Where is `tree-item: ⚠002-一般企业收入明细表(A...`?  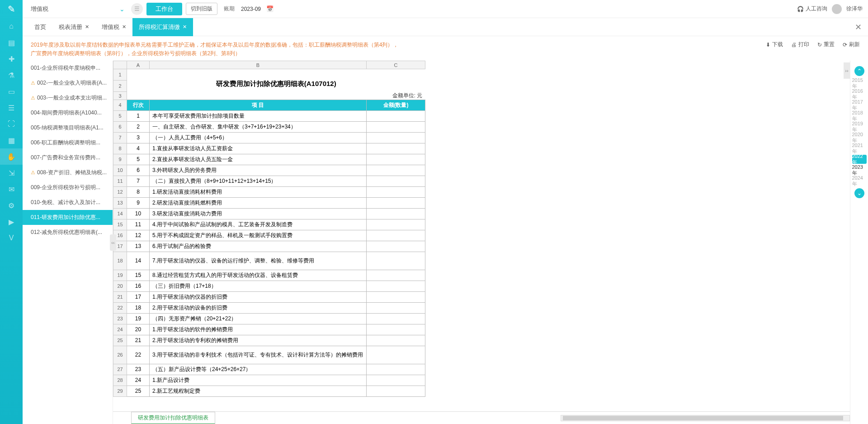 tree-item: ⚠002-一般企业收入明细表(A... is located at coordinates (68, 83).